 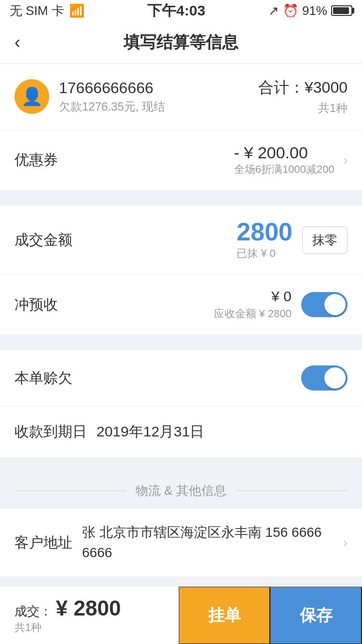 What do you see at coordinates (32, 97) in the screenshot?
I see `avatar-icon: 👤` at bounding box center [32, 97].